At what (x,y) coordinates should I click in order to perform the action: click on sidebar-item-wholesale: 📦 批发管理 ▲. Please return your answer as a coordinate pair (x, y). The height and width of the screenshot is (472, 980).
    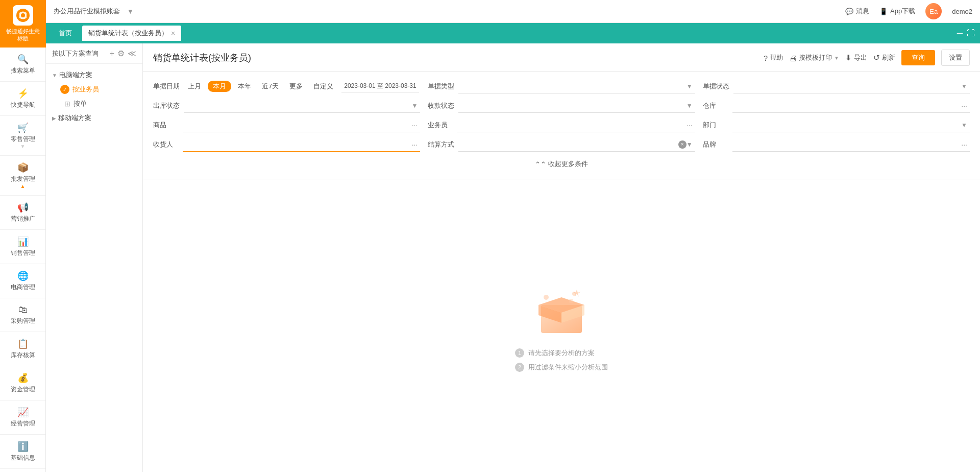
    Looking at the image, I should click on (22, 176).